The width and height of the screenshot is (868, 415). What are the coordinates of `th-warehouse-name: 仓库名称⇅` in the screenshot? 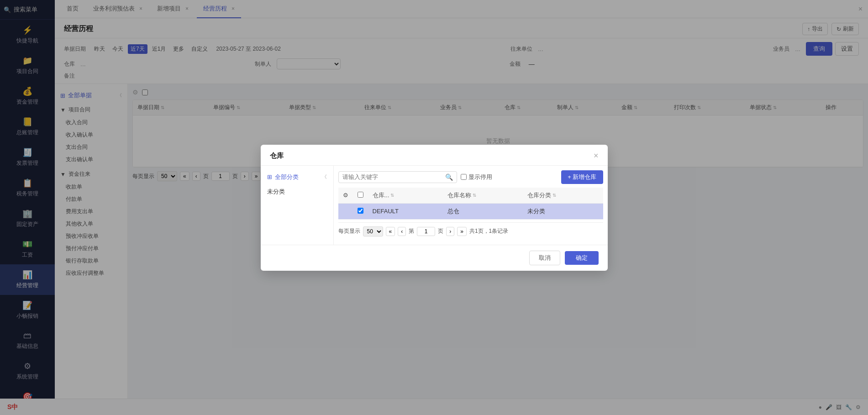 It's located at (483, 195).